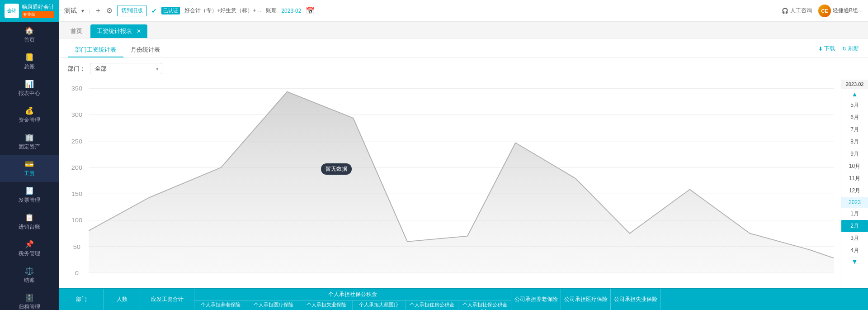  What do you see at coordinates (126, 69) in the screenshot?
I see `dept-filter-select: 全部 部门1 部门2` at bounding box center [126, 69].